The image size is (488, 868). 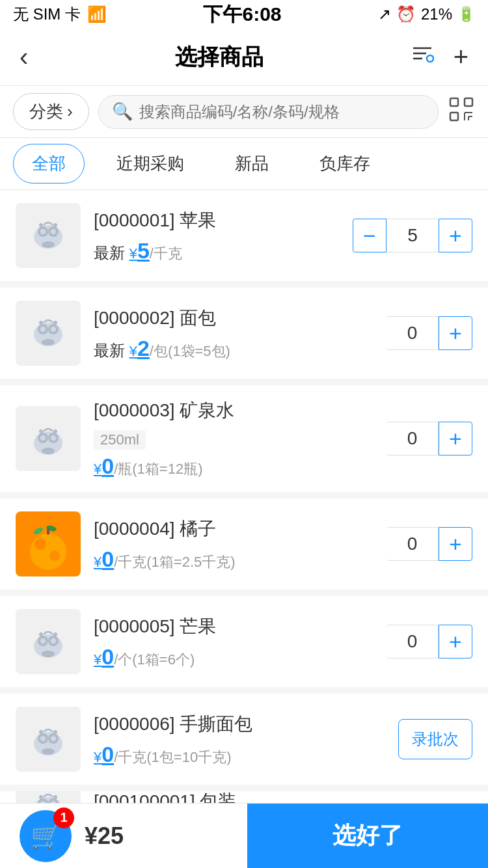 I want to click on status-left: 无 SIM 卡 📶, so click(x=60, y=14).